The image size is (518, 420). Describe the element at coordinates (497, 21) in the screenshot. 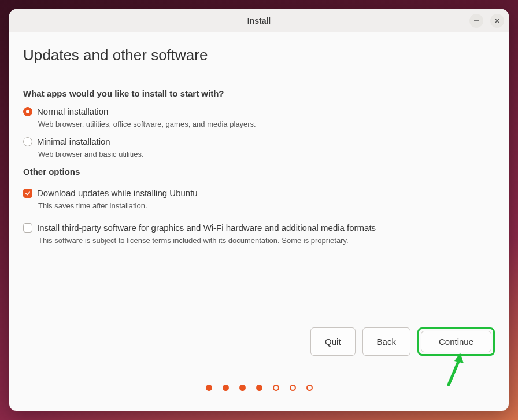

I see `close-icon` at that location.